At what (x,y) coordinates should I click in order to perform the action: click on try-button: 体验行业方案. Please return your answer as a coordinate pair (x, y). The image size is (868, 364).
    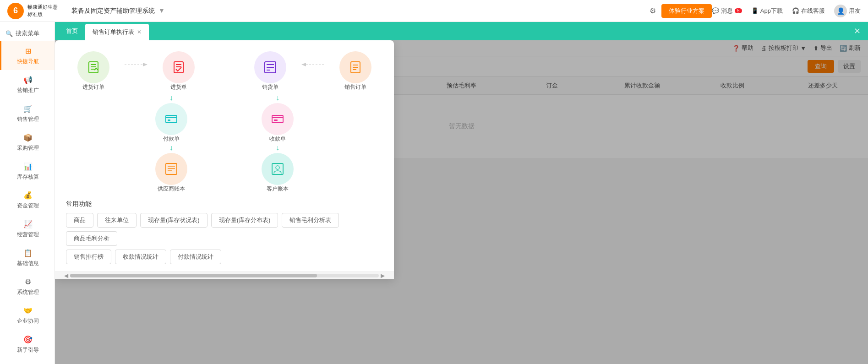
    Looking at the image, I should click on (687, 11).